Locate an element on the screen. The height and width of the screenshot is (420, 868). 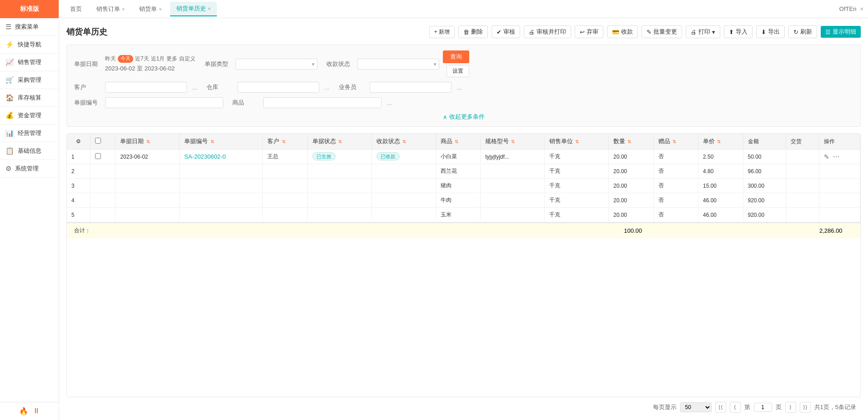
date-yesterday: 昨天 is located at coordinates (110, 59).